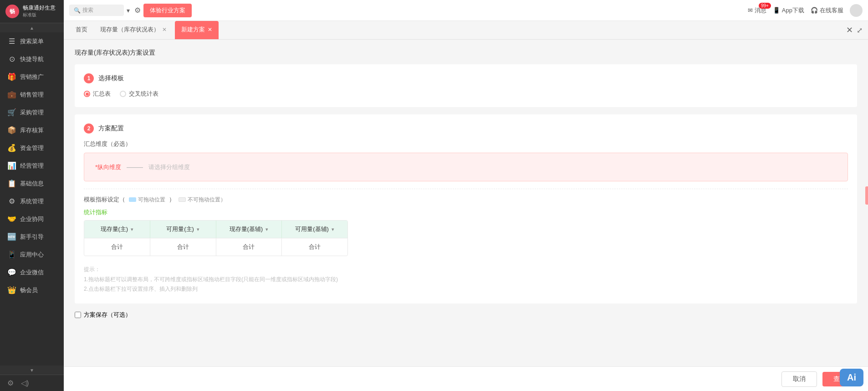 This screenshot has height=391, width=868. Describe the element at coordinates (32, 112) in the screenshot. I see `sidebar-item-purchase: 🛒采购管理` at that location.